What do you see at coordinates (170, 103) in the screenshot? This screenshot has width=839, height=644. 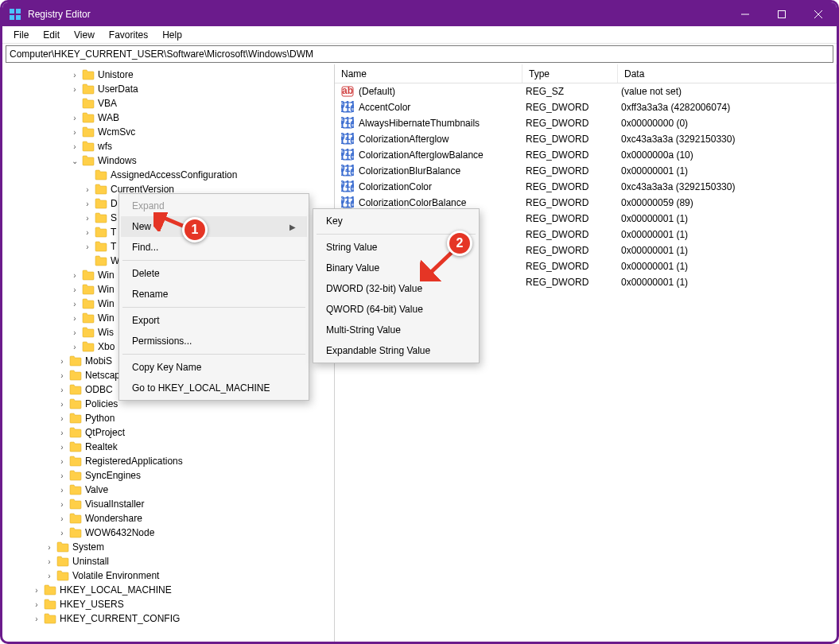 I see `tree-item: VBA` at bounding box center [170, 103].